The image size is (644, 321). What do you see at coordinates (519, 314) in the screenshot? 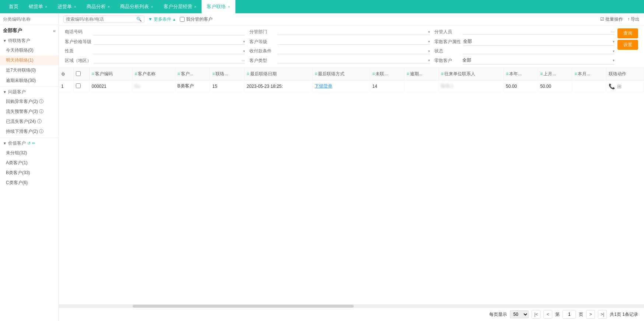
I see `page-size-select: 50 100 200` at bounding box center [519, 314].